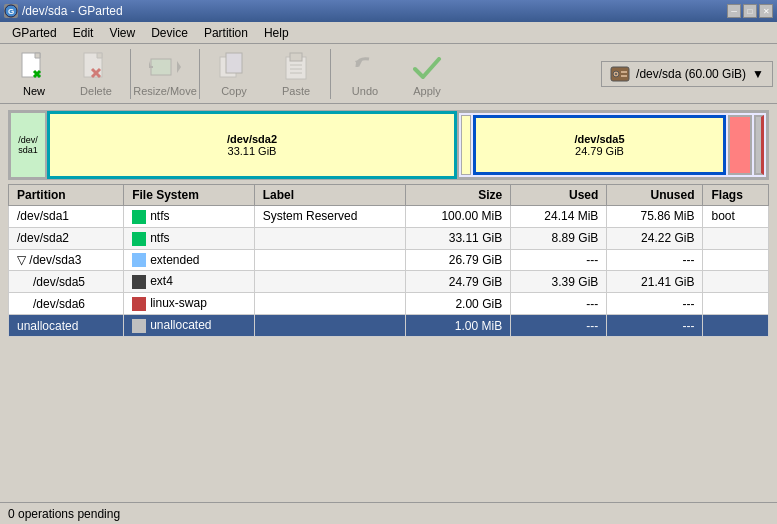 The height and width of the screenshot is (524, 777). I want to click on col-partition: Partition, so click(66, 196).